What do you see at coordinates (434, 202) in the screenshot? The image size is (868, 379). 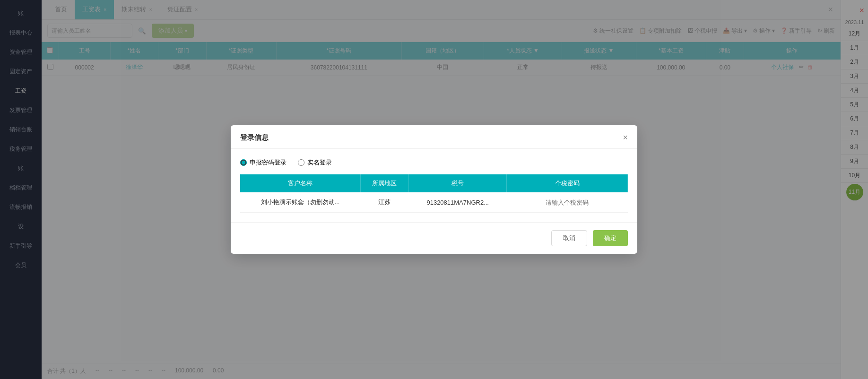 I see `client-table-row: 刘小艳演示账套（勿删勿动... 江苏 91320811MA7NGR2...` at bounding box center [434, 202].